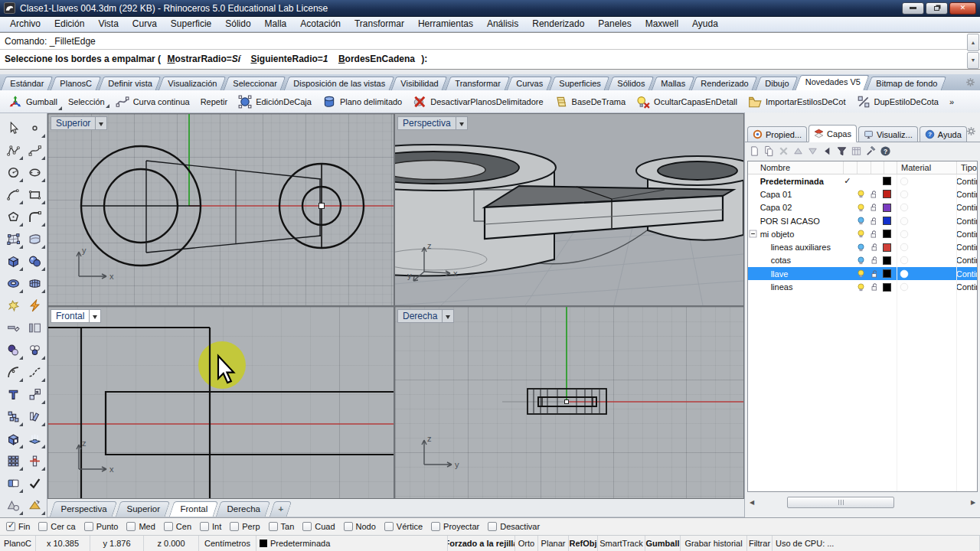 Image resolution: width=980 pixels, height=551 pixels. What do you see at coordinates (952, 102) in the screenshot?
I see `-button: »` at bounding box center [952, 102].